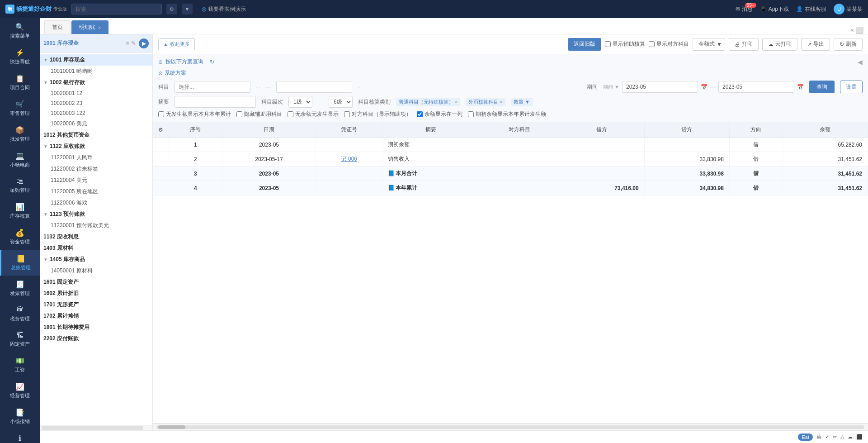 This screenshot has width=868, height=443. What do you see at coordinates (96, 113) in the screenshot?
I see `tree-item-10020003: 10020003 122` at bounding box center [96, 113].